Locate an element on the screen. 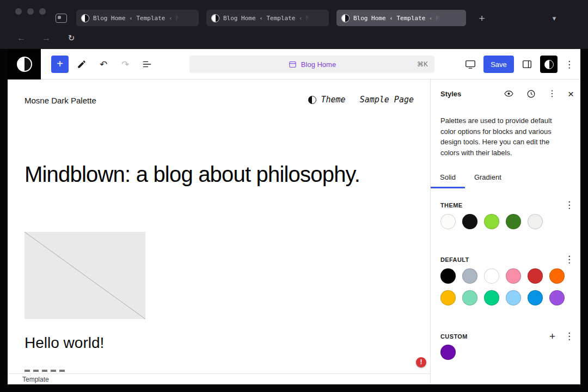 The height and width of the screenshot is (392, 588). tab-gradient: Gradient is located at coordinates (488, 177).